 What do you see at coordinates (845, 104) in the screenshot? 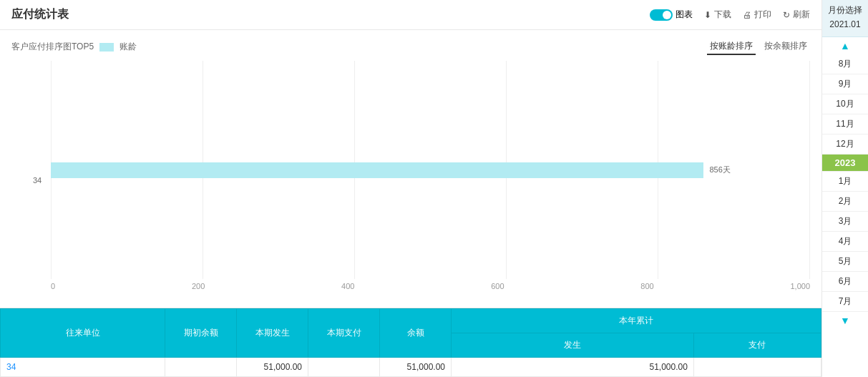
I see `month-item-10: 10月` at bounding box center [845, 104].